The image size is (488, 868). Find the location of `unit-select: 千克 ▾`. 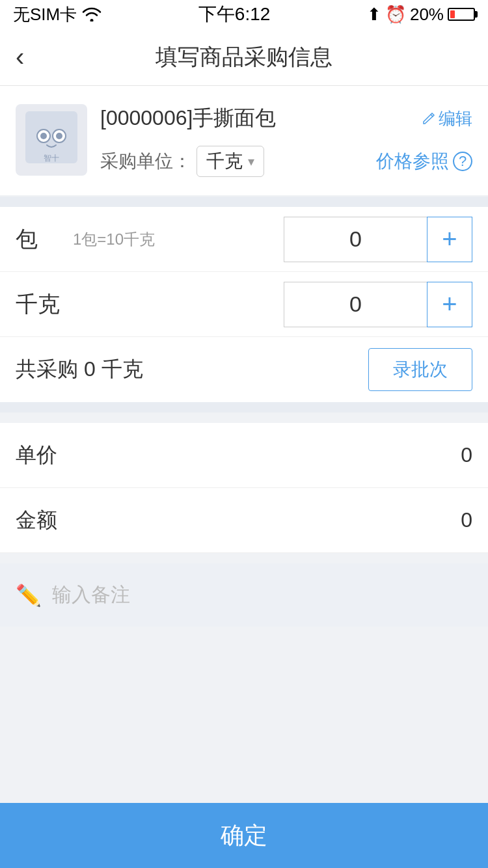

unit-select: 千克 ▾ is located at coordinates (230, 161).